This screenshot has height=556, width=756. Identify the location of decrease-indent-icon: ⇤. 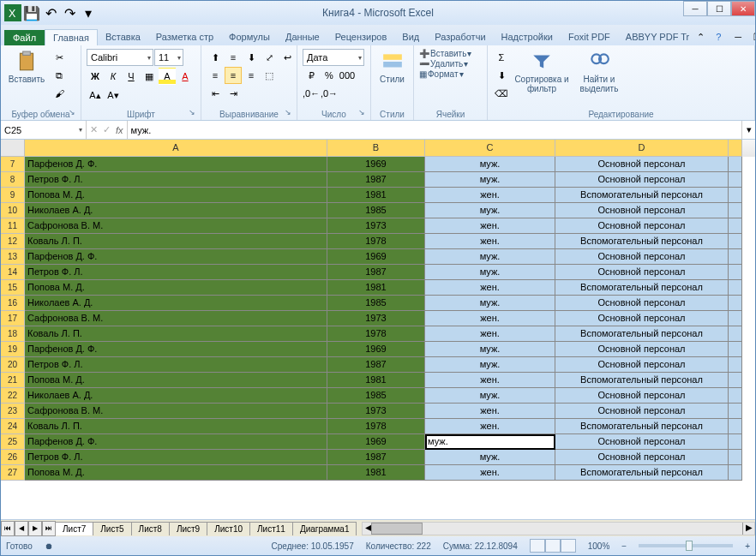
(215, 93).